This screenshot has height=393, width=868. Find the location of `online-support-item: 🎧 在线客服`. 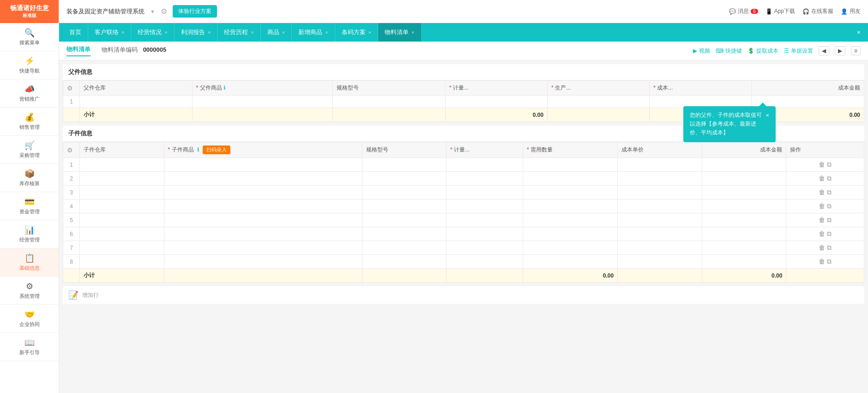

online-support-item: 🎧 在线客服 is located at coordinates (818, 11).